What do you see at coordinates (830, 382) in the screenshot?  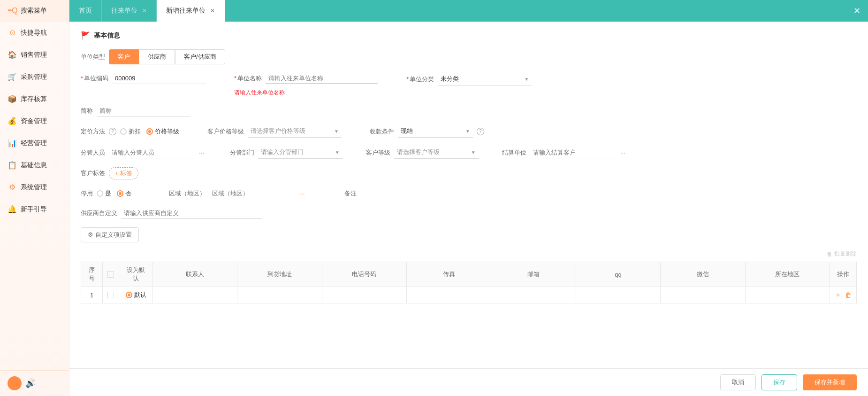 I see `save-new-button: 保存并新增` at bounding box center [830, 382].